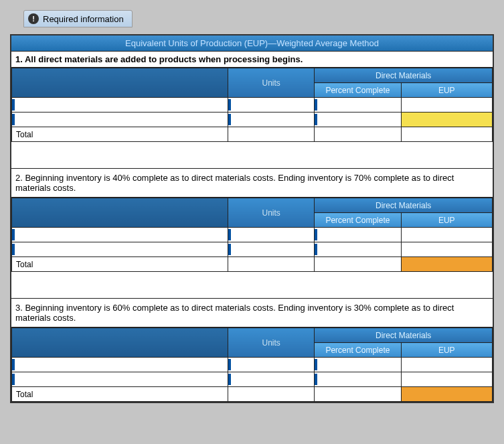  Describe the element at coordinates (33, 19) in the screenshot. I see `alert-icon: !` at that location.